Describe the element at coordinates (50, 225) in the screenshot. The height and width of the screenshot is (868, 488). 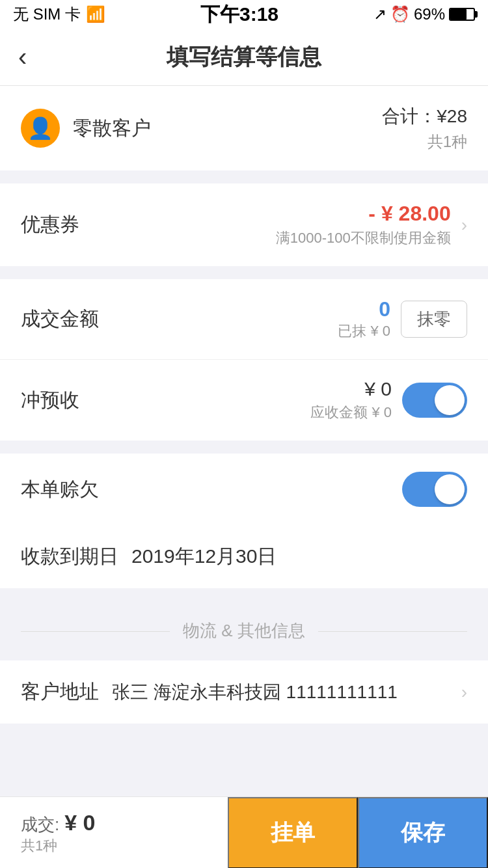
I see `coupon-label: 优惠券` at that location.